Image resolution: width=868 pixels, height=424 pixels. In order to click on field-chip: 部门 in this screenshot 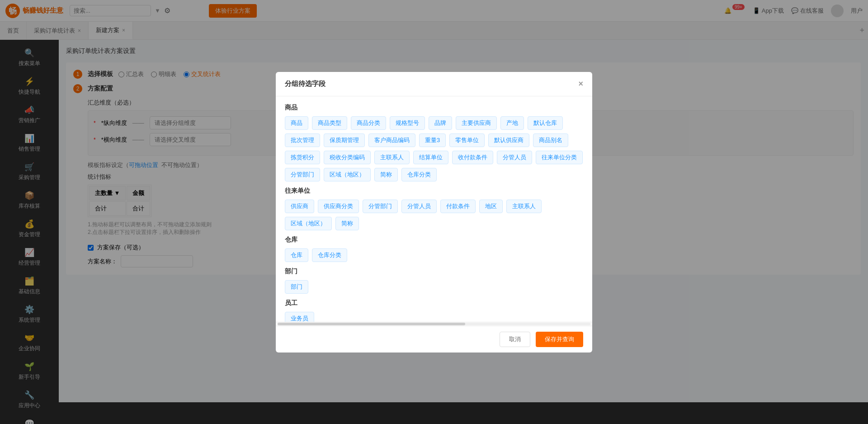, I will do `click(297, 287)`.